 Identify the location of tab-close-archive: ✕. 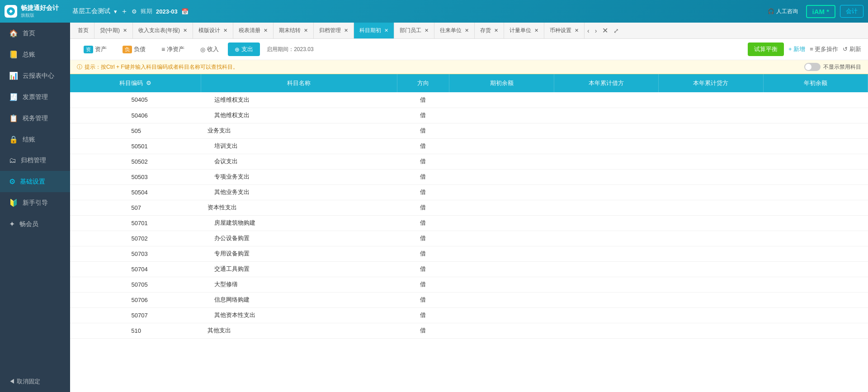
(346, 31).